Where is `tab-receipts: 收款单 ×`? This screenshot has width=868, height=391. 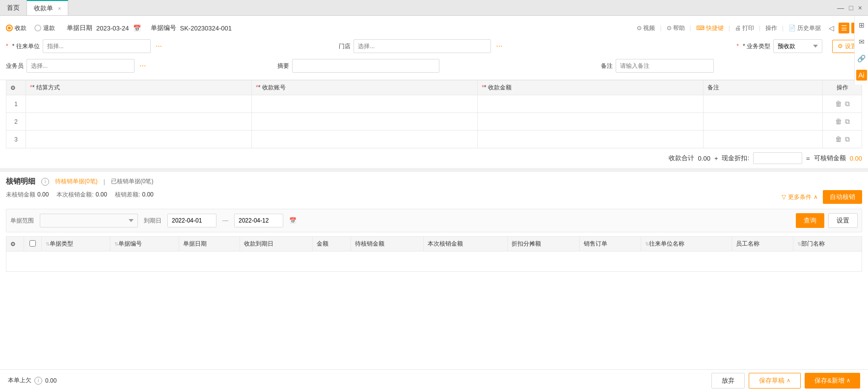
tab-receipts: 收款单 × is located at coordinates (47, 8).